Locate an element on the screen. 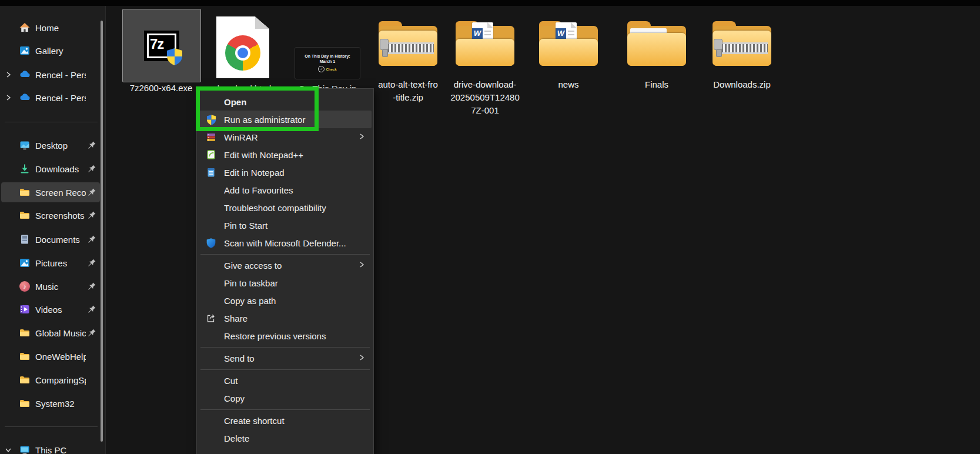 This screenshot has height=454, width=980. zip-folder-icon is located at coordinates (408, 48).